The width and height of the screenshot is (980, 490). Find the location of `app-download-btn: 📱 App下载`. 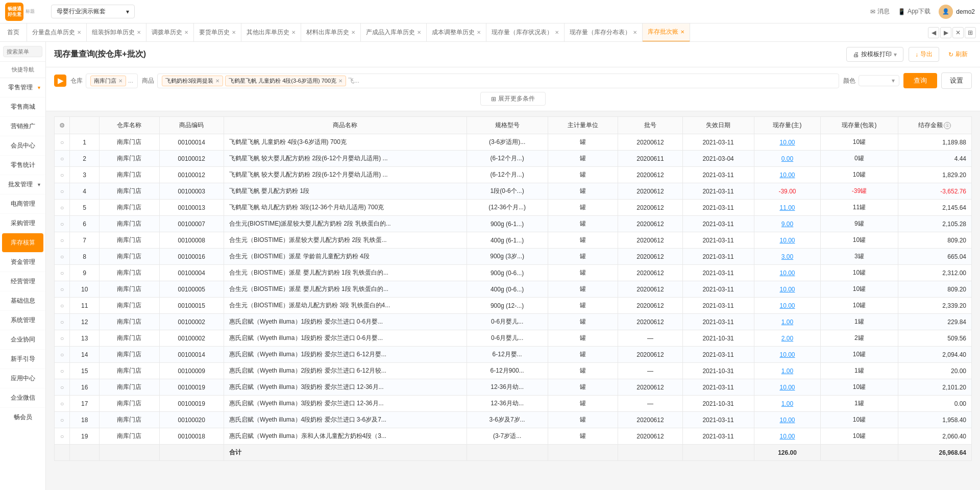

app-download-btn: 📱 App下载 is located at coordinates (914, 11).